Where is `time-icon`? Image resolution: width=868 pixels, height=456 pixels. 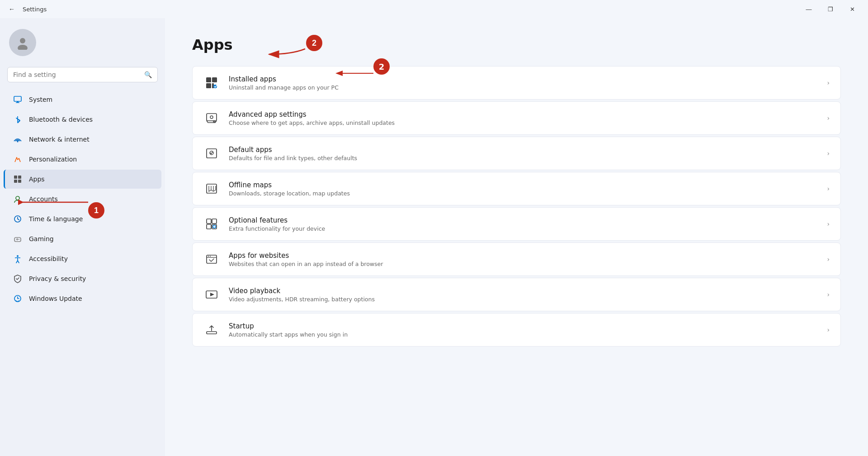
time-icon is located at coordinates (18, 219).